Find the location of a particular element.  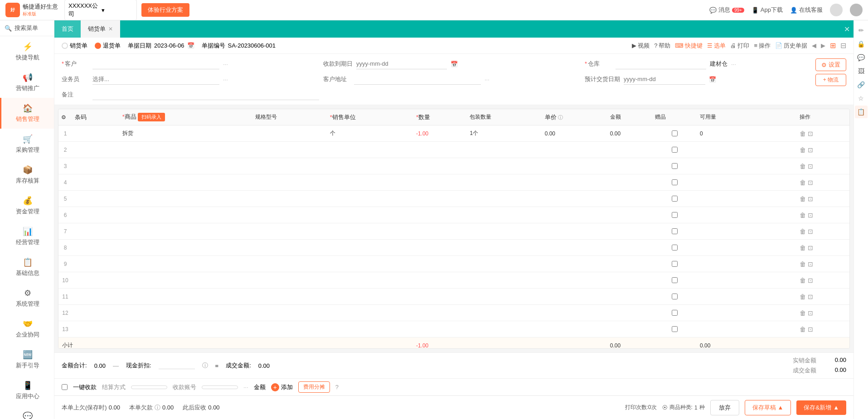

rs-link: 🔗 is located at coordinates (861, 85).